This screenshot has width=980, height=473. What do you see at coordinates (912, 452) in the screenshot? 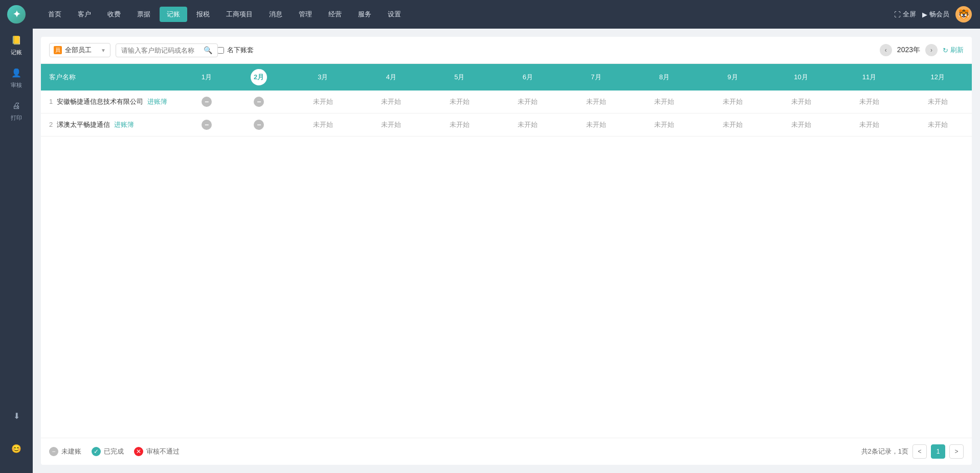
I see `pagination: 共2条记录，1页 < 1 >` at bounding box center [912, 452].